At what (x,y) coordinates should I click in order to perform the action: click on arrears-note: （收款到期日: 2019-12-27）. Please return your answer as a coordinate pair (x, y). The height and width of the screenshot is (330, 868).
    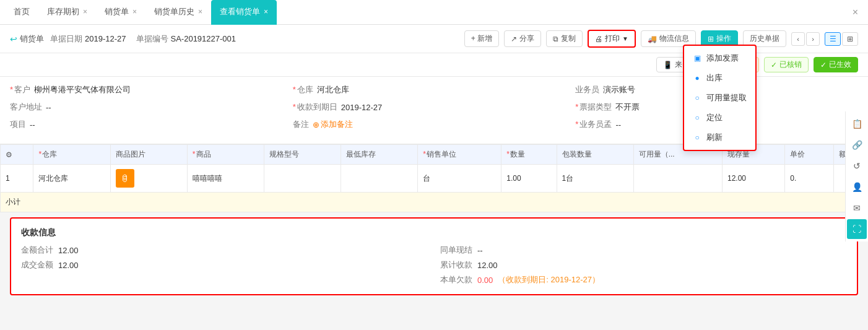
    Looking at the image, I should click on (549, 280).